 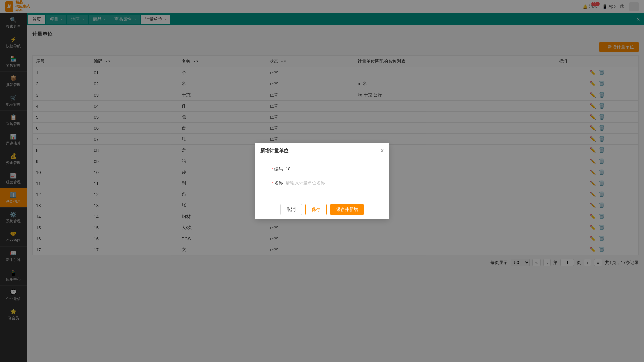 I want to click on form-row-code: *编码, so click(x=322, y=169).